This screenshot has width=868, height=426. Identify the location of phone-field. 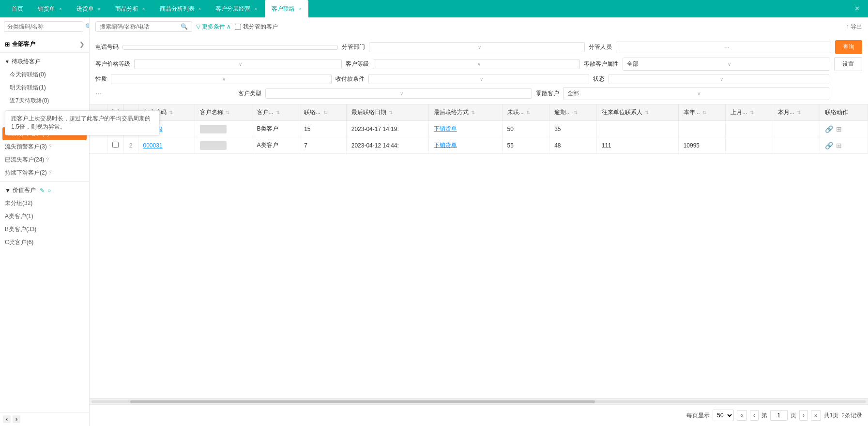
(230, 47).